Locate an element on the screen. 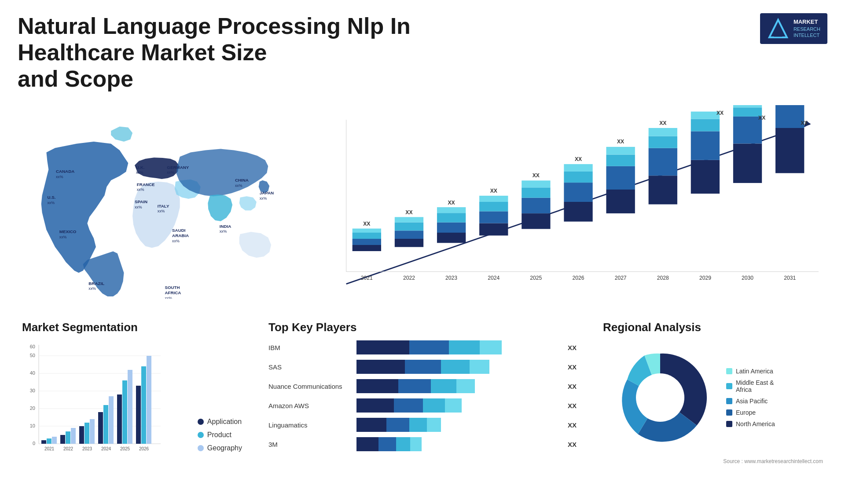  bar-seg1 is located at coordinates (383, 347).